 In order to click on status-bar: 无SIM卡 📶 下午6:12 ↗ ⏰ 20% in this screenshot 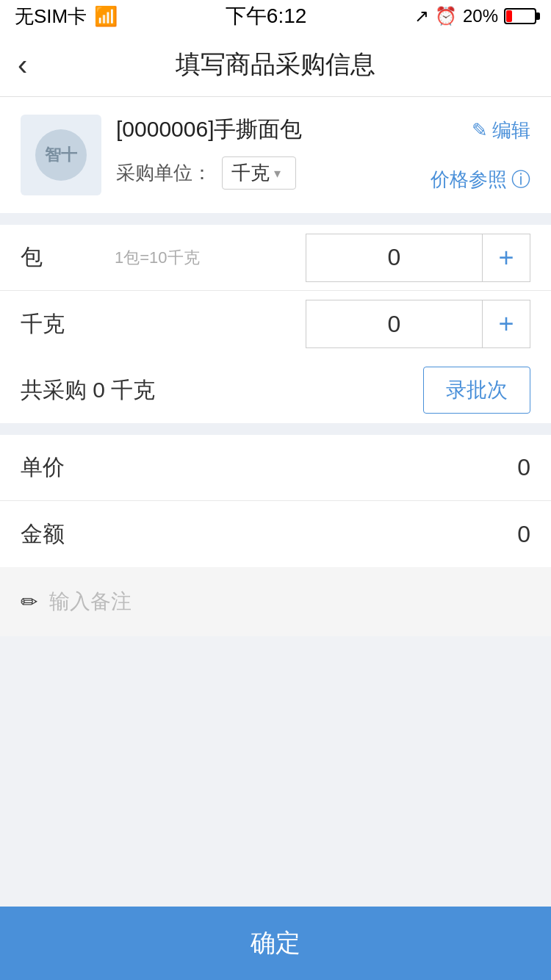, I will do `click(276, 16)`.